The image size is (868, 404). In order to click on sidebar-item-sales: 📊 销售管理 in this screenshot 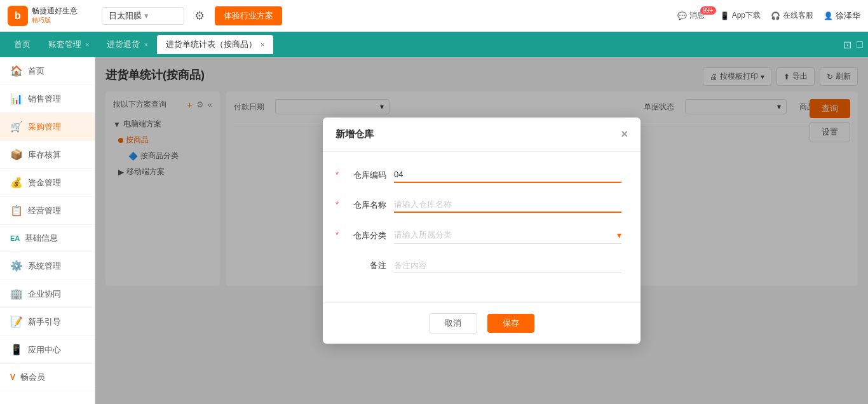, I will do `click(47, 99)`.